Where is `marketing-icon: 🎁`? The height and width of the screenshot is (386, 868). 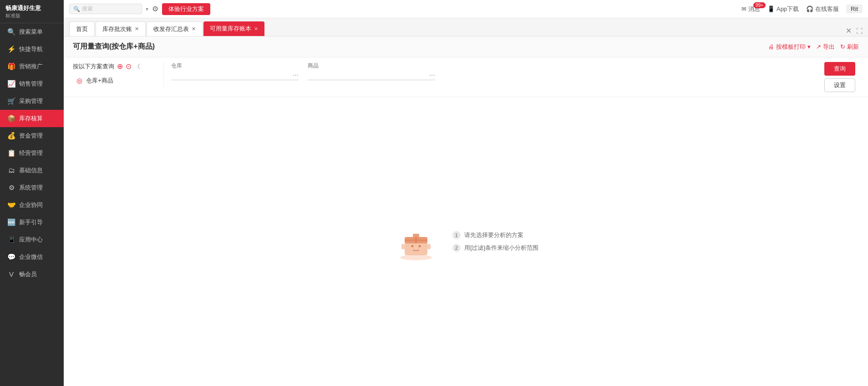
marketing-icon: 🎁 is located at coordinates (11, 67).